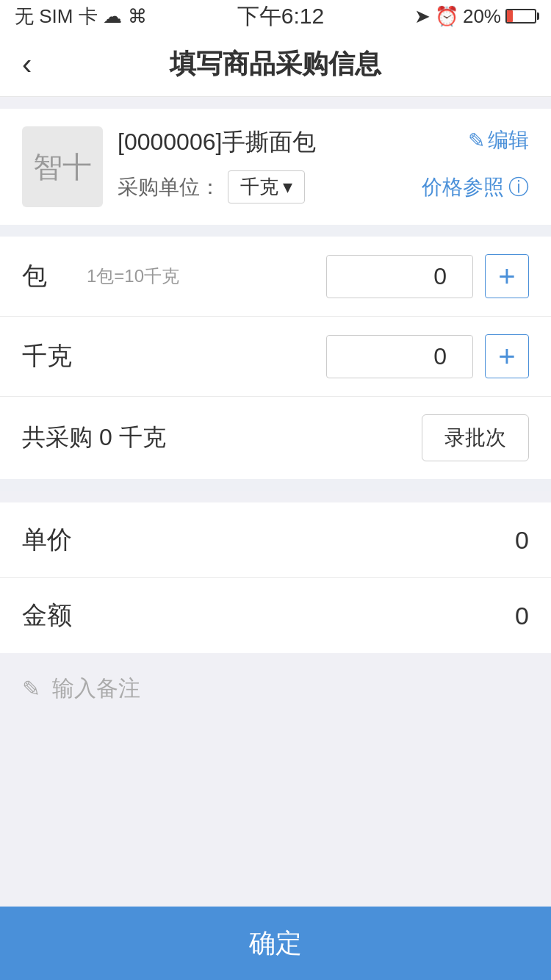 The height and width of the screenshot is (980, 551). What do you see at coordinates (68, 16) in the screenshot?
I see `sim-status: 无 SIM 卡 ☁` at bounding box center [68, 16].